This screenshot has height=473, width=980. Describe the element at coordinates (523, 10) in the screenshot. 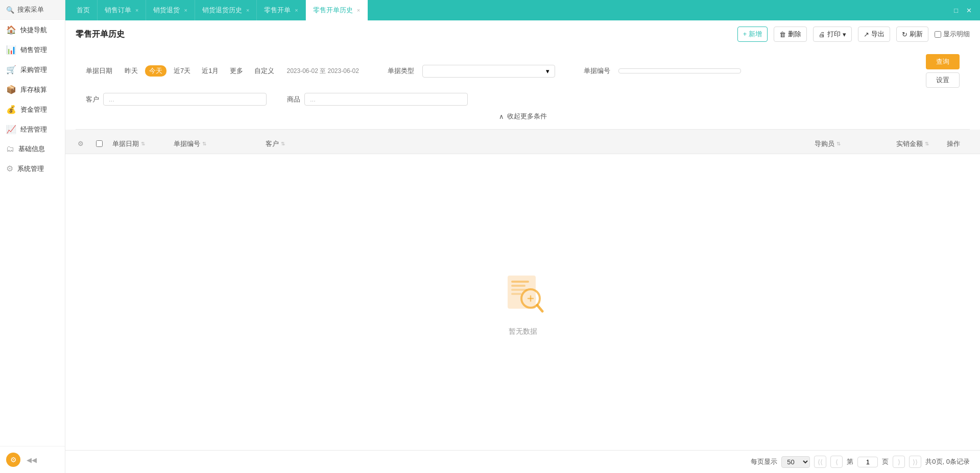

I see `tab-bar: 首页销售订单×销货退货×销货退货历史×零售开单×零售开单历史× □ ✕` at that location.